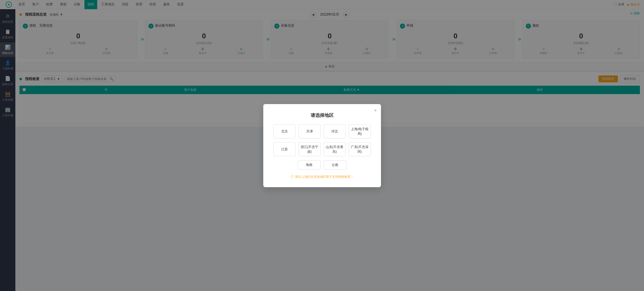  What do you see at coordinates (376, 110) in the screenshot?
I see `modal-close-btn: ×` at bounding box center [376, 110].